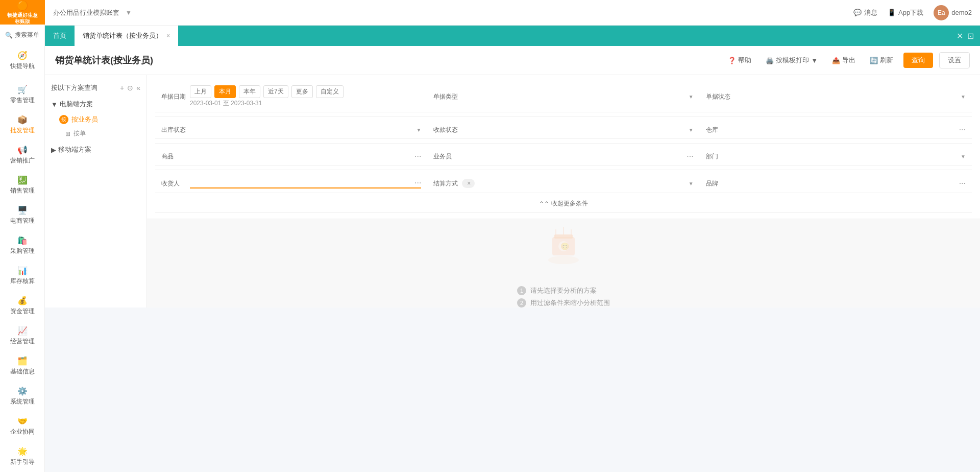 This screenshot has width=980, height=472. Describe the element at coordinates (276, 92) in the screenshot. I see `date-btn-last-7days: 近7天` at that location.